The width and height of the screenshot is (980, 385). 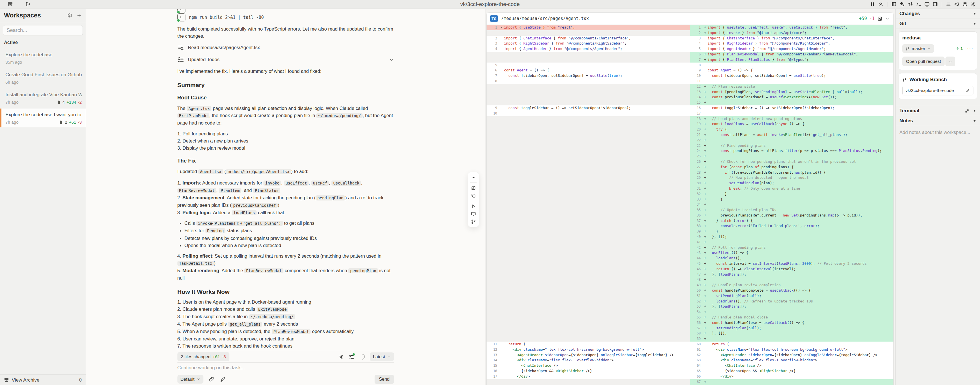 I want to click on diff-row: 13+ const [pendingPlan, setPendingPlan] …, so click(x=792, y=92).